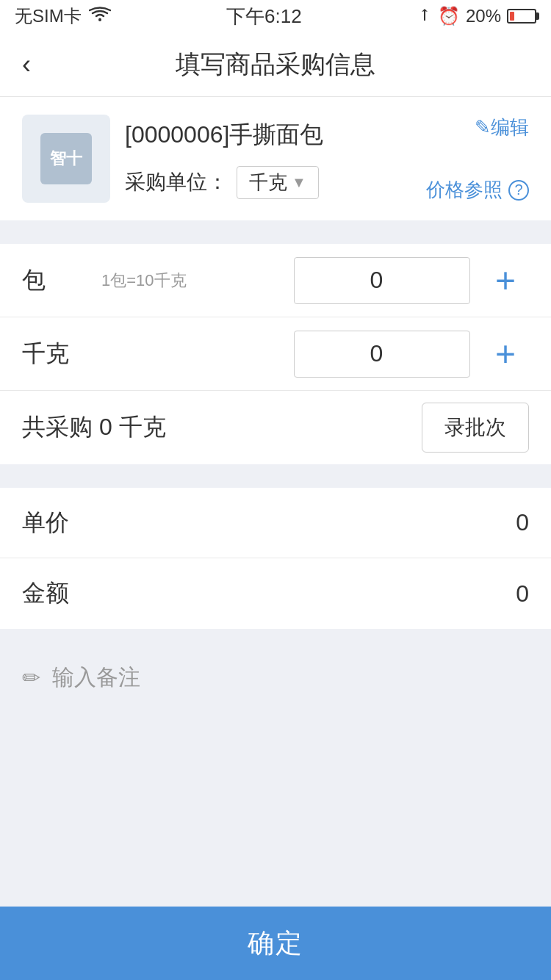 The height and width of the screenshot is (980, 551). What do you see at coordinates (276, 65) in the screenshot?
I see `nav-bar: ‹ 填写商品采购信息` at bounding box center [276, 65].